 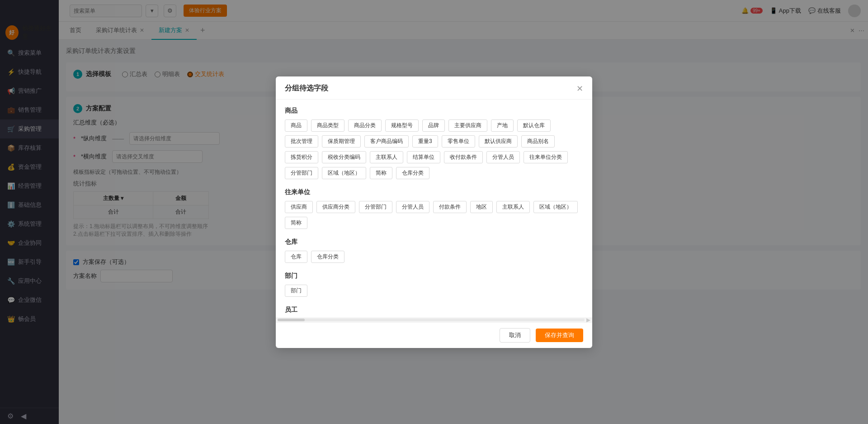 I want to click on tag-product: 商品, so click(x=296, y=126).